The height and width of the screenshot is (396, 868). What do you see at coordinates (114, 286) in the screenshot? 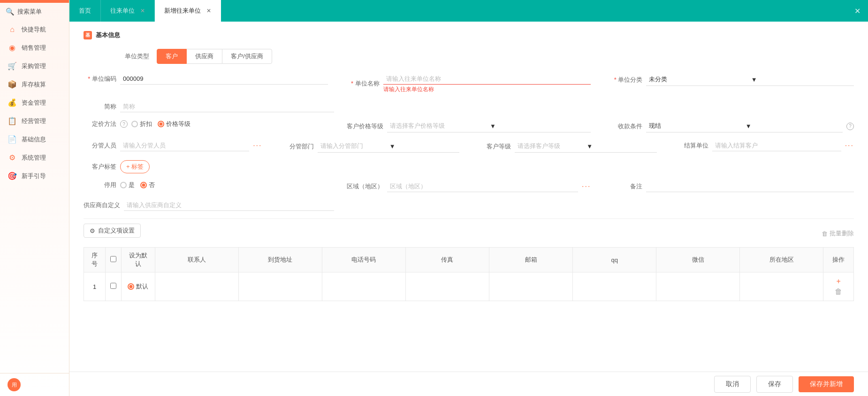
I see `row-checkbox` at bounding box center [114, 286].